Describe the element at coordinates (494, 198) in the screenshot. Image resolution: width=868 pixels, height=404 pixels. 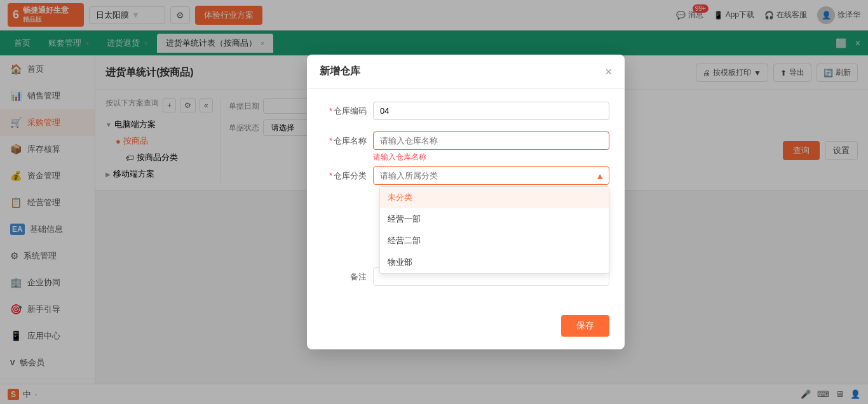
I see `dropdown-item-uncategorized: 未分类` at that location.